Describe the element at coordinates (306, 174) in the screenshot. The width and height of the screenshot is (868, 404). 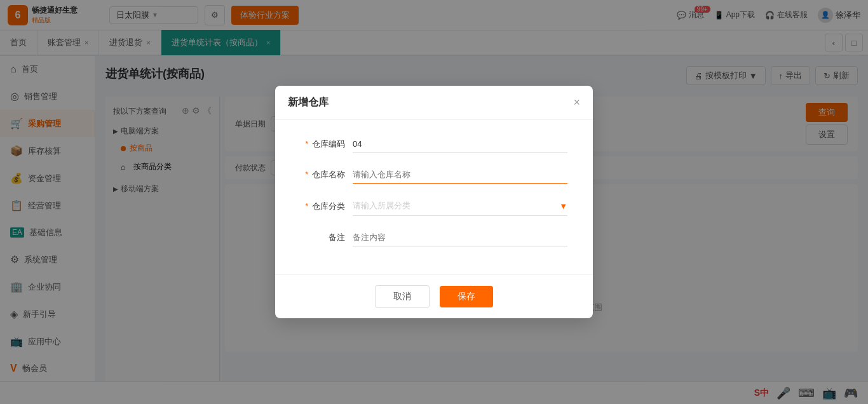
I see `name-required-mark: *` at that location.